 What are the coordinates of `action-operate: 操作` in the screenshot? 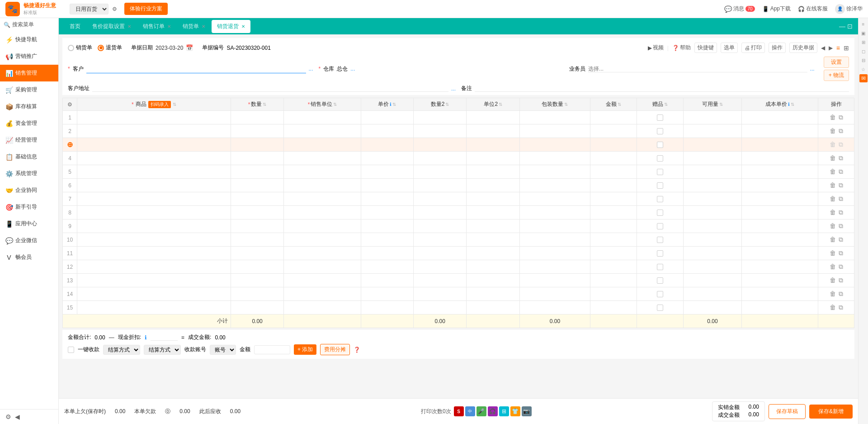 It's located at (777, 48).